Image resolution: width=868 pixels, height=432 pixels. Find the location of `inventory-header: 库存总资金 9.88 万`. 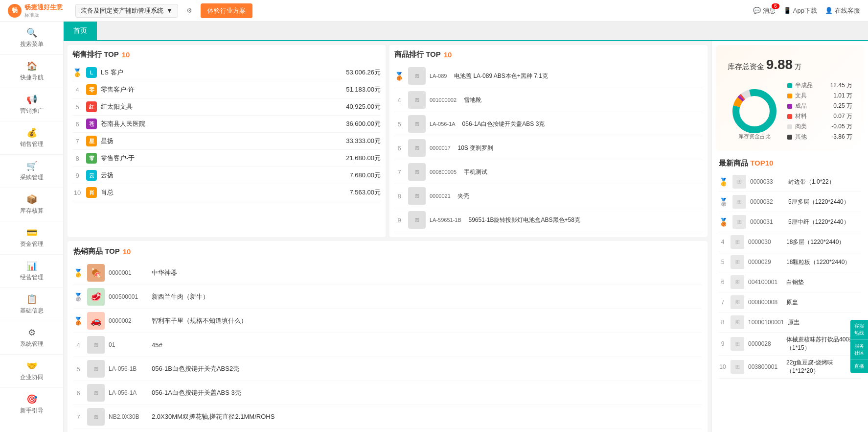

inventory-header: 库存总资金 9.88 万 is located at coordinates (790, 63).